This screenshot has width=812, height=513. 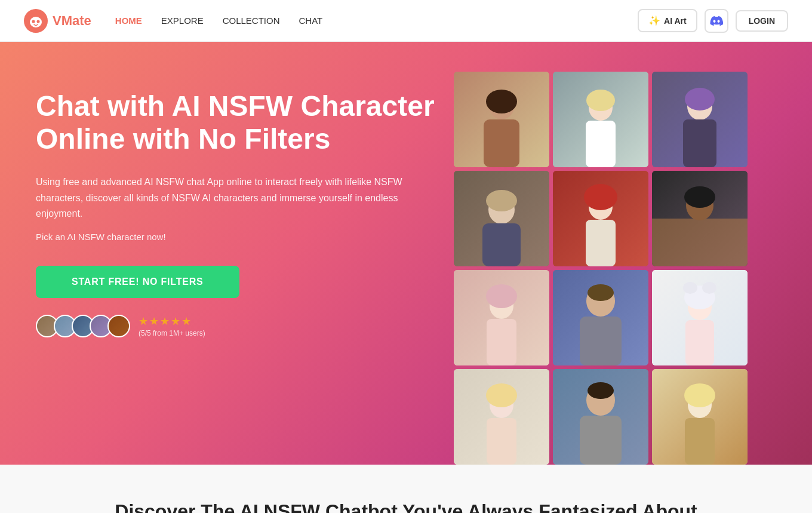 I want to click on bottom-section: Discover The AI NSFW Chatbot You've Alwa…, so click(x=406, y=489).